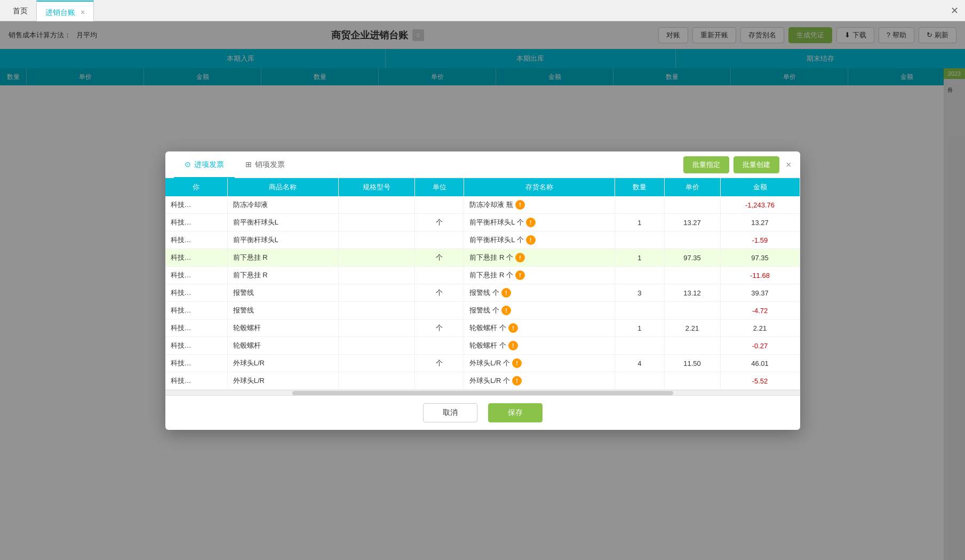  I want to click on col-header-product-name: 商品名称, so click(283, 187).